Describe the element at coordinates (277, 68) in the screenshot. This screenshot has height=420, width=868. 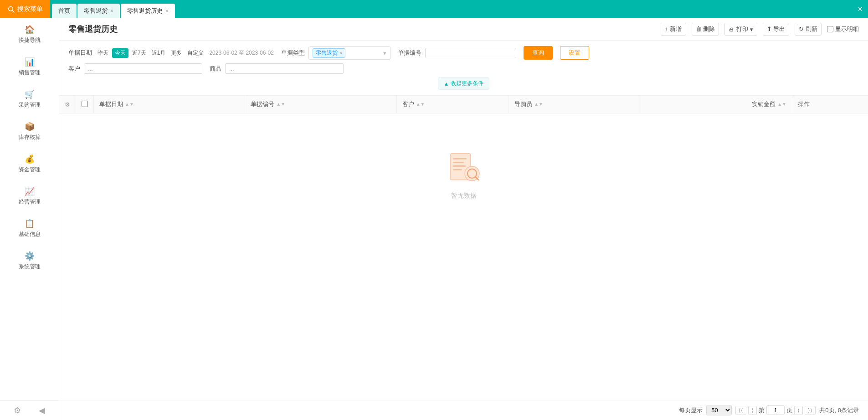
I see `goods-filter-group: 商品 ...` at that location.